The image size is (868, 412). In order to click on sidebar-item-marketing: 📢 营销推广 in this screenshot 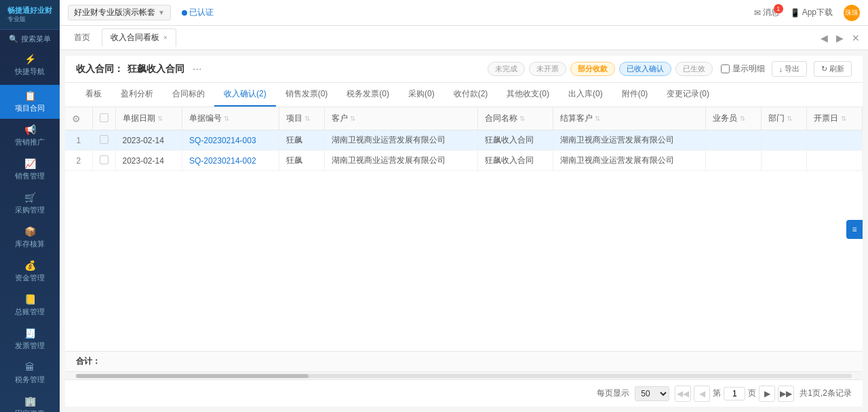, I will do `click(30, 136)`.